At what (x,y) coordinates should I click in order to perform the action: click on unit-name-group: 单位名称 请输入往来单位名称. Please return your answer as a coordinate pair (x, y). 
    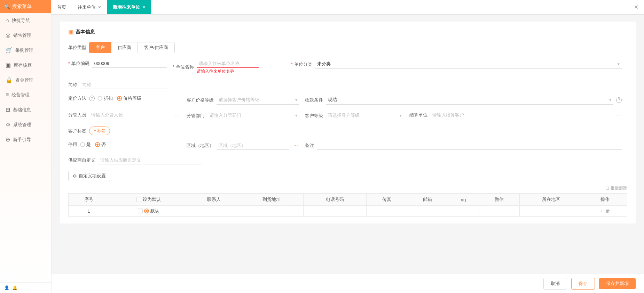
    Looking at the image, I should click on (232, 67).